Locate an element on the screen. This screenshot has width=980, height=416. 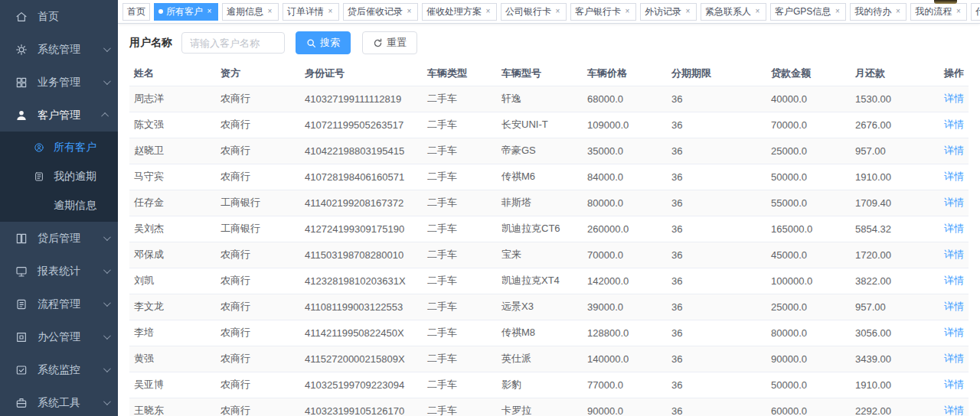
cell-monthly: 957.00 is located at coordinates (893, 151).